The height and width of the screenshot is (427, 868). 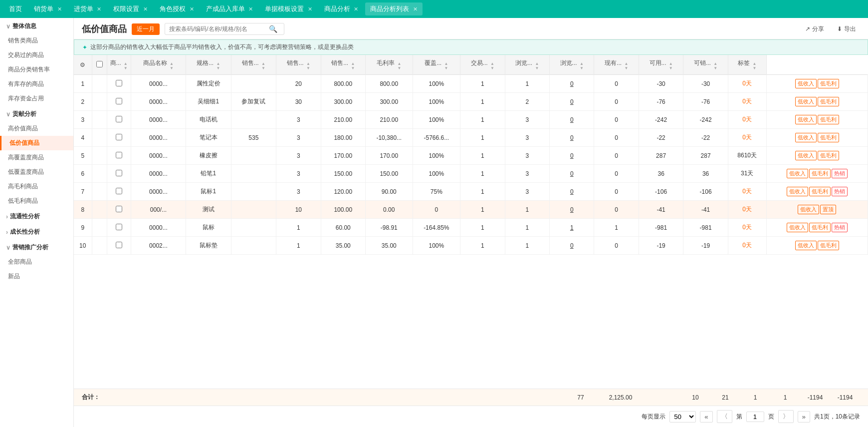 What do you see at coordinates (83, 192) in the screenshot?
I see `cell-num: 7` at bounding box center [83, 192].